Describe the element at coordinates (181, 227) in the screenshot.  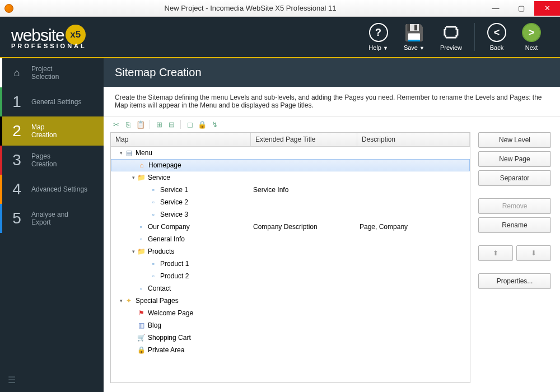
I see `tree-cell-map: ▫Our Company` at that location.